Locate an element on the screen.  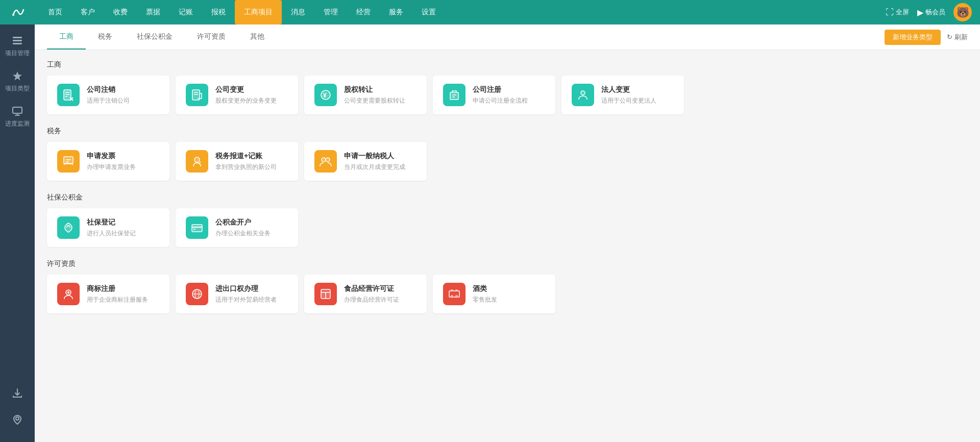
card-申请一般纳税人: 申请一般纳税人当月或次月成变更完成 is located at coordinates (365, 161).